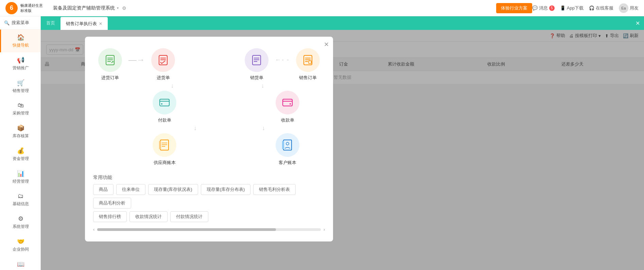  I want to click on sidebar: 🔍 搜索菜单 🏠 快捷导航 📢 营销推广 🛒 销售管理 🛍 采购管理 📦, so click(20, 143).